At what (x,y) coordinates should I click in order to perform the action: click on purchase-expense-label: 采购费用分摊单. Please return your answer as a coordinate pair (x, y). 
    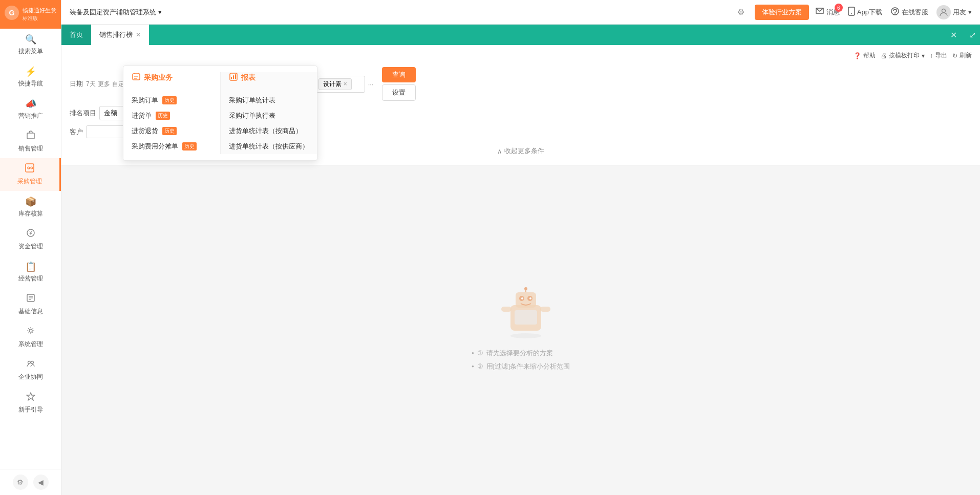
    Looking at the image, I should click on (155, 146).